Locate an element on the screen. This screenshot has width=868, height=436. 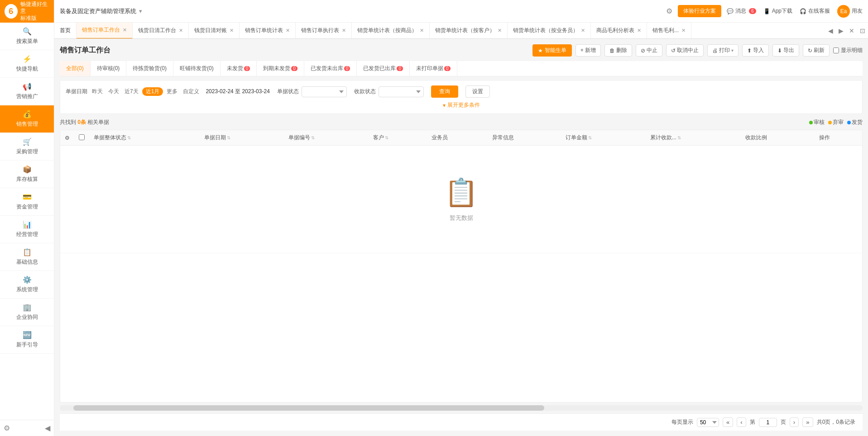
tab-cash-reconcile: 钱货日清对账✕ is located at coordinates (214, 31).